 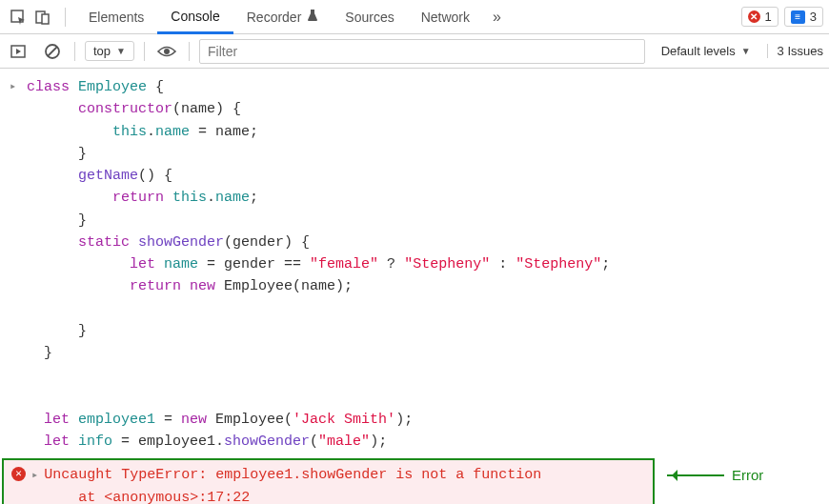 I want to click on code-line: let info = employee1.showGender("male");, so click(x=414, y=442).